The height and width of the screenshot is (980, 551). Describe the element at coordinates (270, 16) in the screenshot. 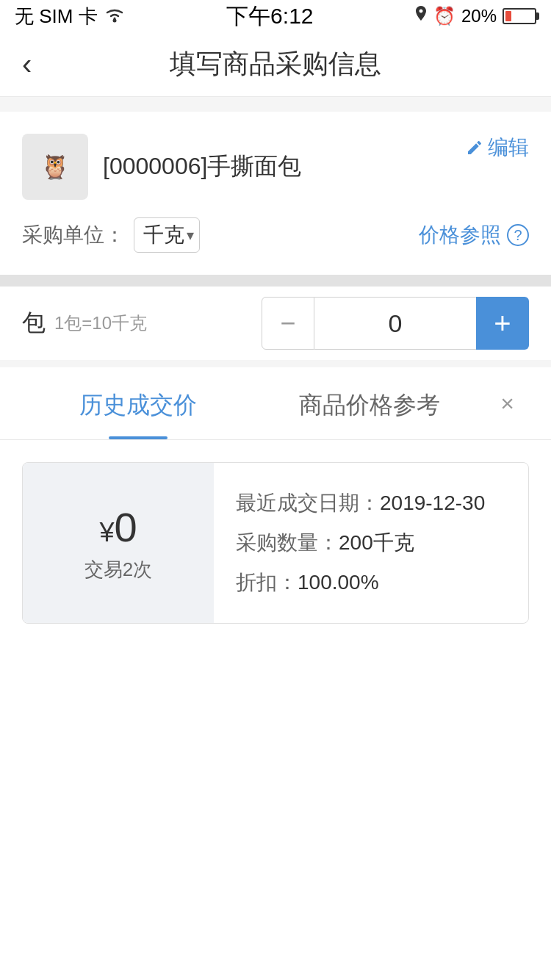

I see `status-time: 下午6:12` at that location.